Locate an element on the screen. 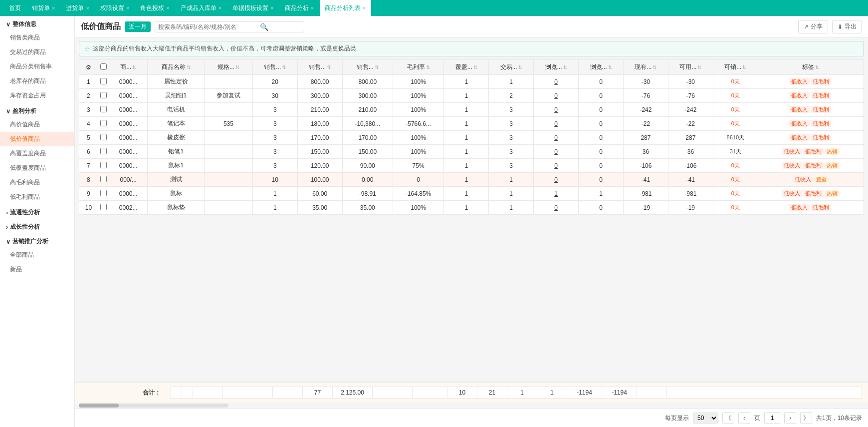  th-sale1: 销售...⇅ is located at coordinates (320, 67).